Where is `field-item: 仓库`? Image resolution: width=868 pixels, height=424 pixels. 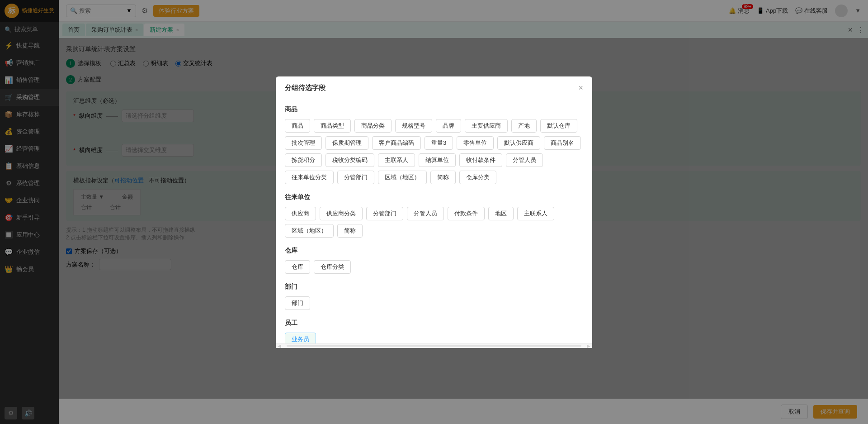 field-item: 仓库 is located at coordinates (297, 267).